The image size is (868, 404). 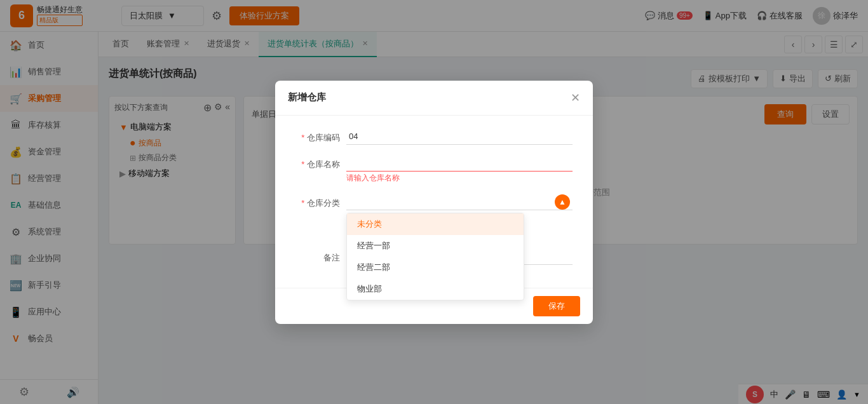 I want to click on modal-close-btn: ✕, so click(x=576, y=98).